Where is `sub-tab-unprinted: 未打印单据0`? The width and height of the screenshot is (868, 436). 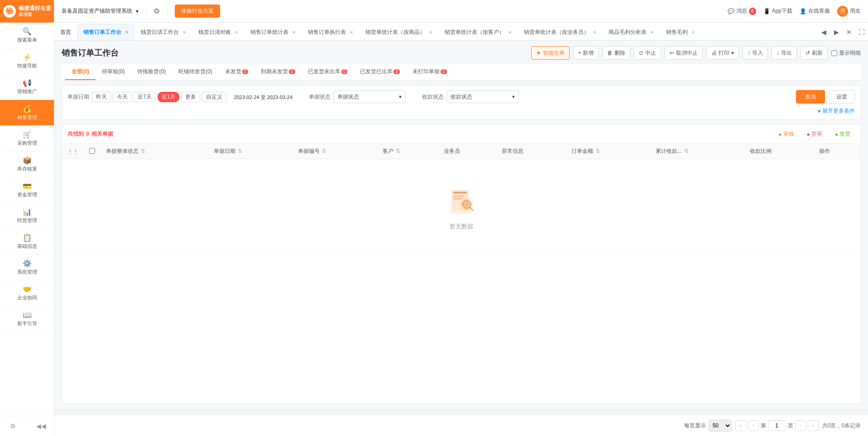
sub-tab-unprinted: 未打印单据0 is located at coordinates (430, 72).